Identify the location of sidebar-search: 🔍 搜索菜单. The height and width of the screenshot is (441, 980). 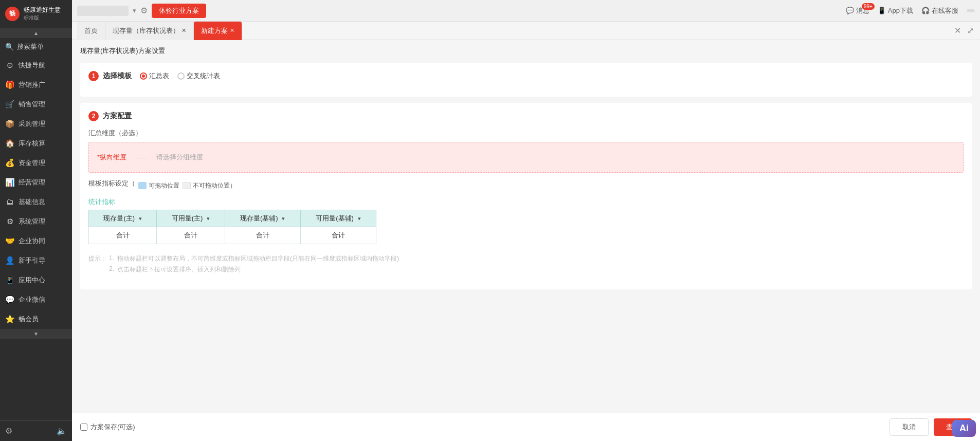
(36, 47).